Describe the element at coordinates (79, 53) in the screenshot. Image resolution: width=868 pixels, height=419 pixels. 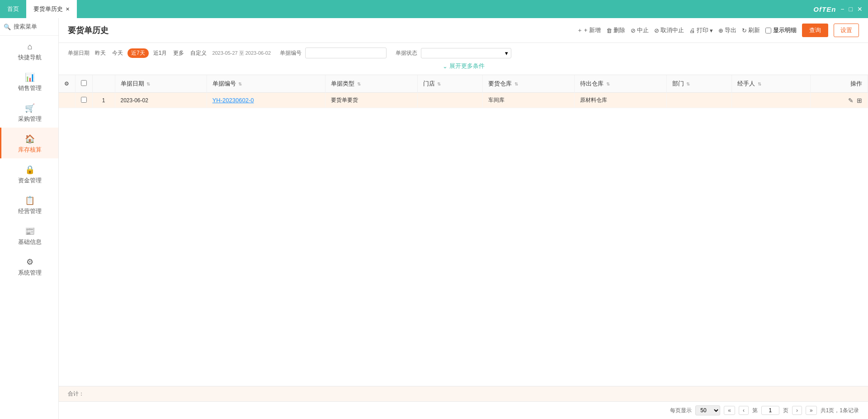
I see `date-filter-label: 单据日期` at that location.